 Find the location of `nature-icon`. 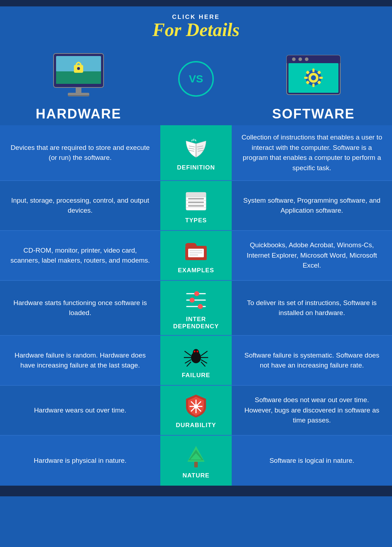

nature-icon is located at coordinates (196, 456).